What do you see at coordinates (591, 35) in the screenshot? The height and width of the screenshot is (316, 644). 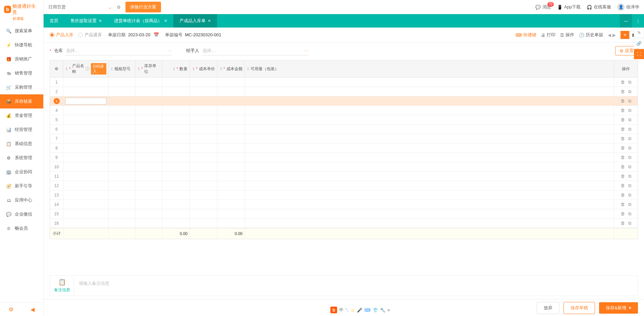 I see `history-button: 🕑历史单据` at bounding box center [591, 35].